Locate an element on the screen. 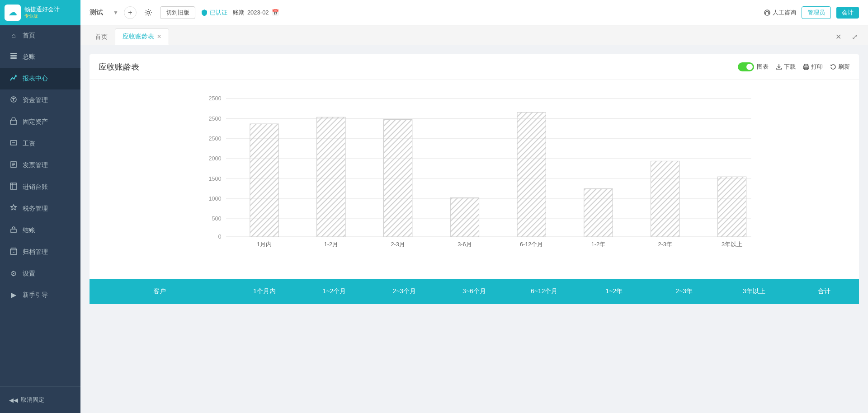 The width and height of the screenshot is (868, 413). sidebar-item-settings: ⚙ 设置 is located at coordinates (40, 274).